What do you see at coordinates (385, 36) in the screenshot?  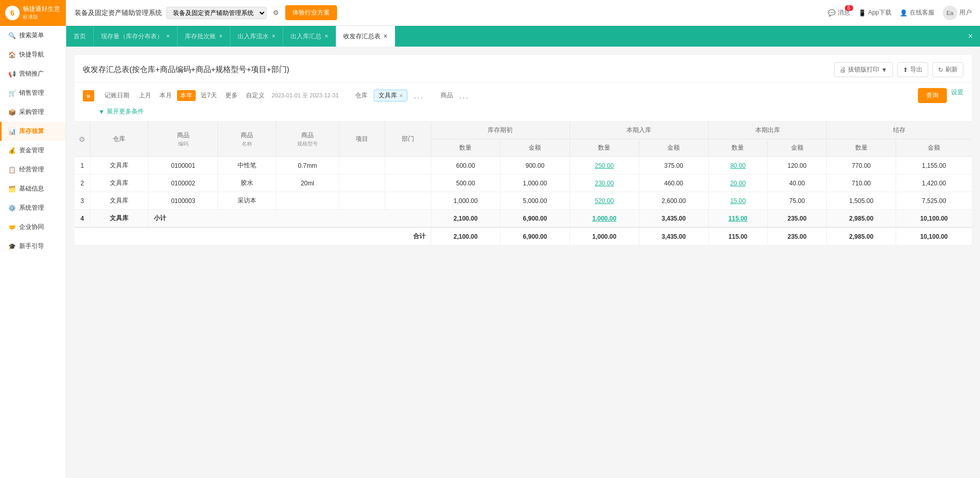 I see `tab-close-receive_summary: ×` at bounding box center [385, 36].